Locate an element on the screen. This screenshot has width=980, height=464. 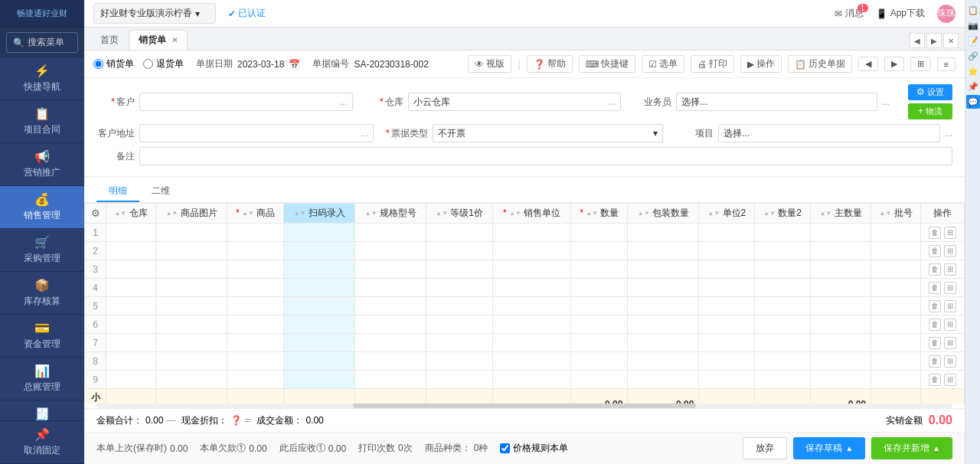
tab-prev-button: ◀ is located at coordinates (917, 41).